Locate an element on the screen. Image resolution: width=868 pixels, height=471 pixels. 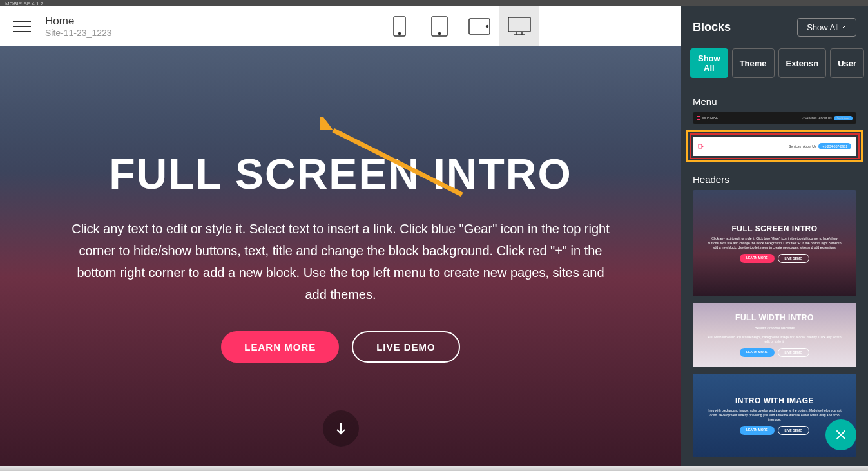
learn-more-button: LEARN MORE is located at coordinates (280, 347).